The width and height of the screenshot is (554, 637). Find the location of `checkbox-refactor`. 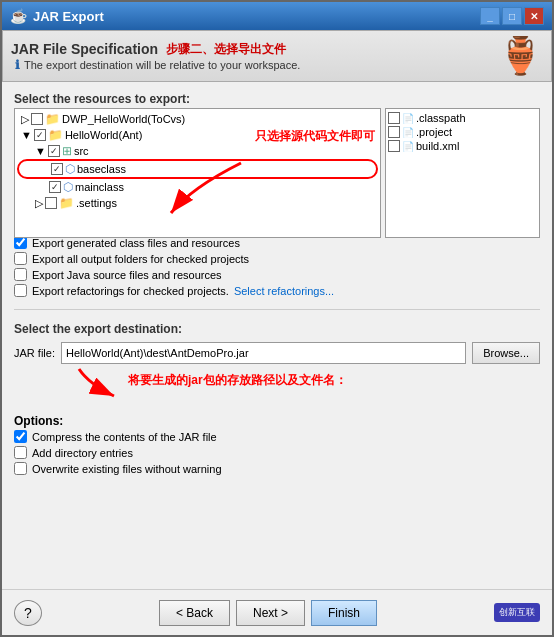

checkbox-refactor is located at coordinates (20, 290).